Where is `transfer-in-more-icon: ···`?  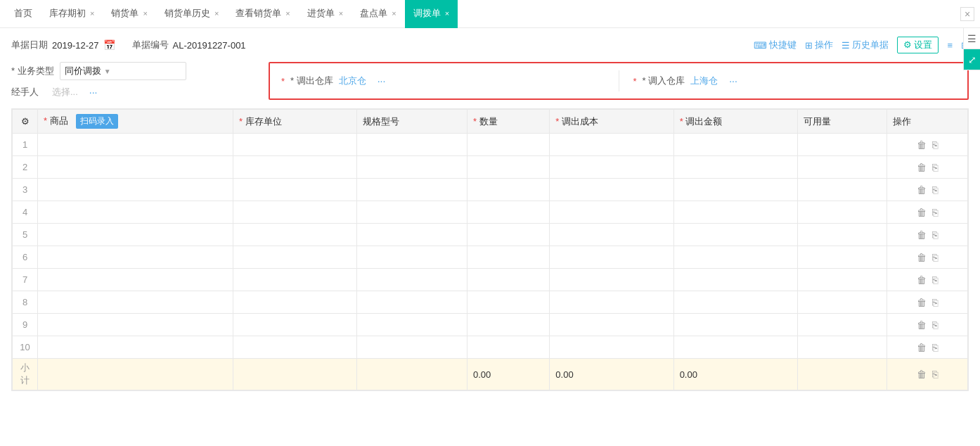 transfer-in-more-icon: ··· is located at coordinates (733, 81).